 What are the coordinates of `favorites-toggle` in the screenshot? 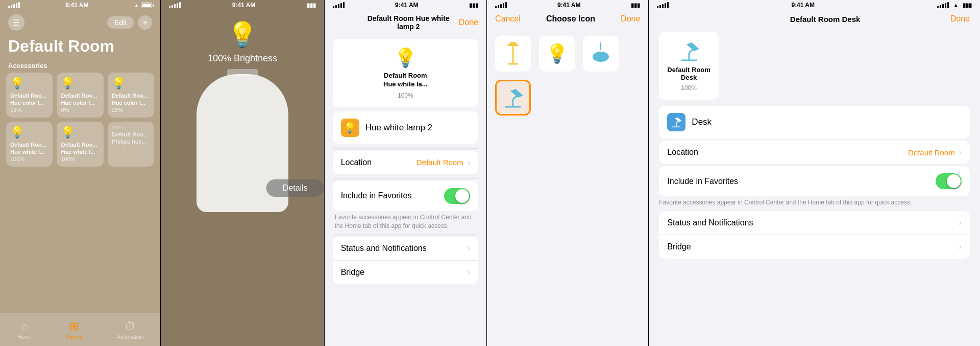 It's located at (457, 196).